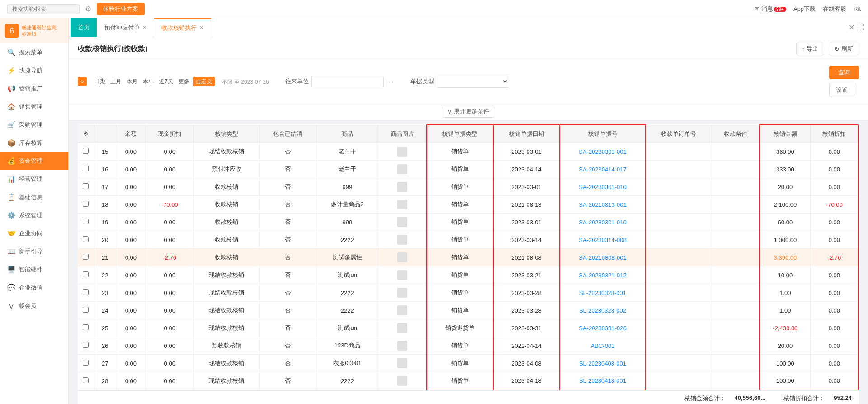 Image resolution: width=868 pixels, height=404 pixels. Describe the element at coordinates (473, 81) in the screenshot. I see `filter-bill-type-select` at that location.